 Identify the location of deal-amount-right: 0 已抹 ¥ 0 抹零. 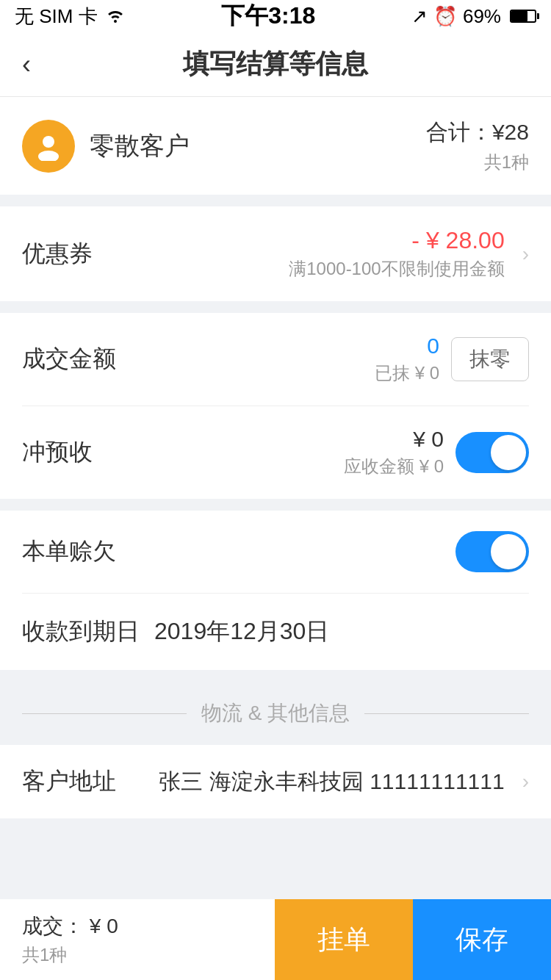
(452, 359).